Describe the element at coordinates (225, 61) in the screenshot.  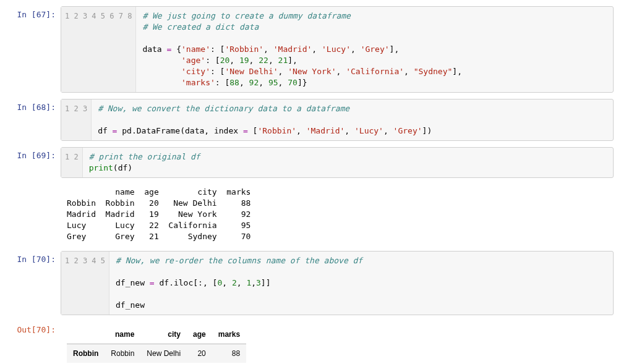
I see `code-token: 20` at that location.